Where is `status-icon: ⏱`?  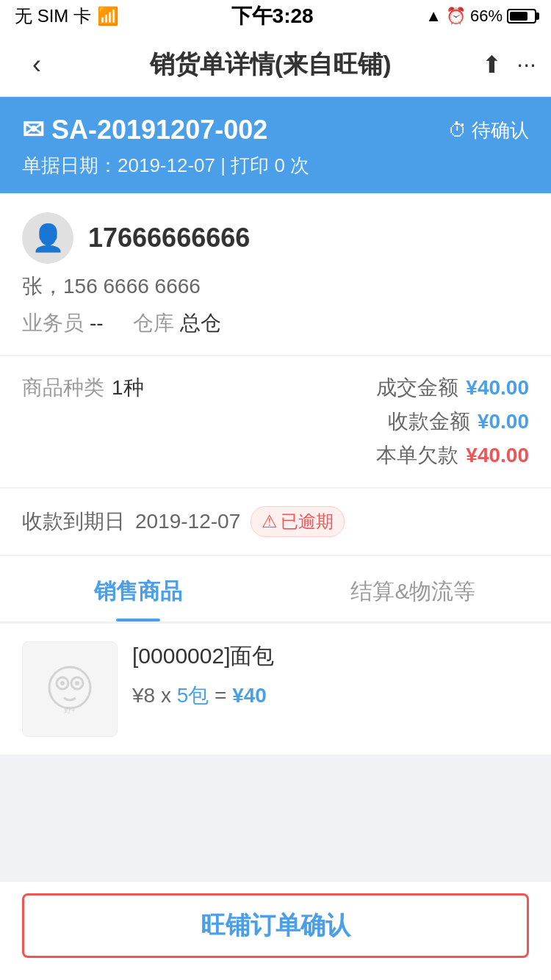
status-icon: ⏱ is located at coordinates (458, 131).